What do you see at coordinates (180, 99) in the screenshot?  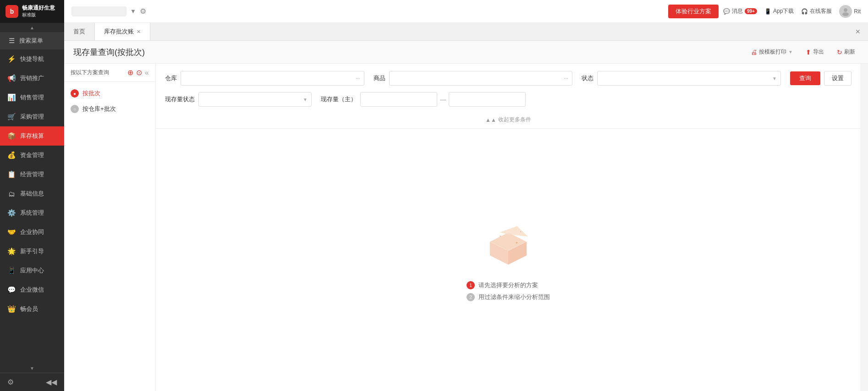 I see `stock-status-label: 现存量状态` at bounding box center [180, 99].